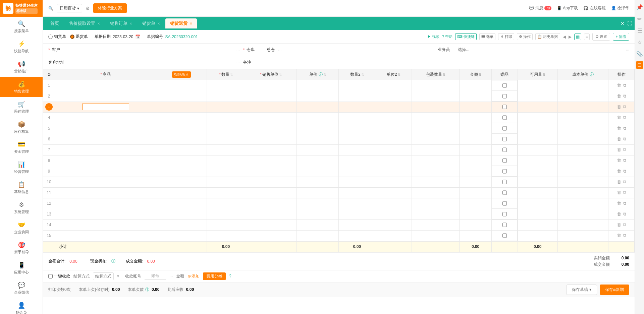 The width and height of the screenshot is (644, 314). Describe the element at coordinates (238, 50) in the screenshot. I see `customer-dots: ···` at that location.